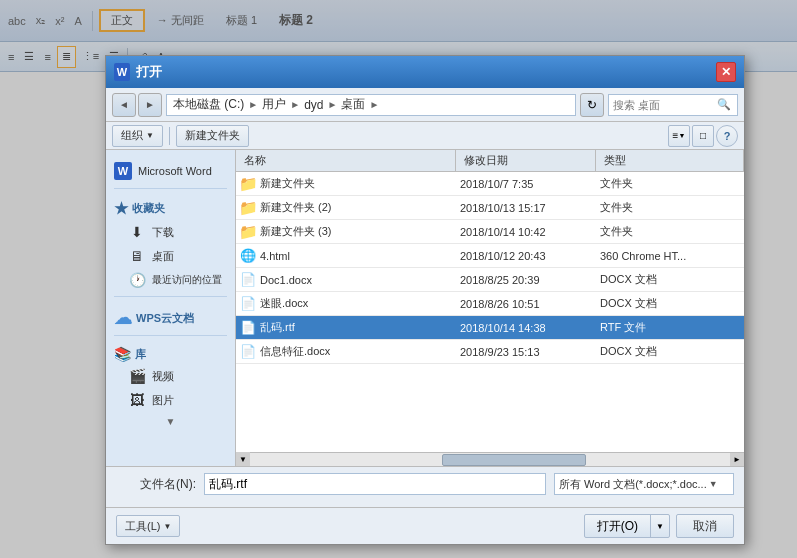 The height and width of the screenshot is (558, 797). I want to click on hscroll-thumb, so click(514, 460).